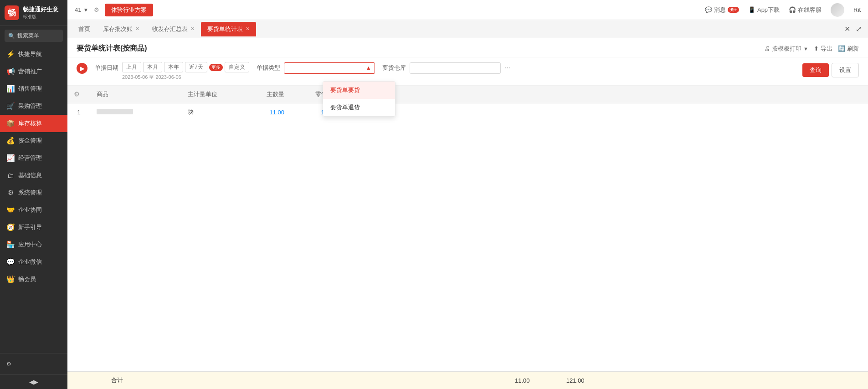 This screenshot has width=868, height=389. I want to click on col-header-goods: 商品, so click(136, 95).